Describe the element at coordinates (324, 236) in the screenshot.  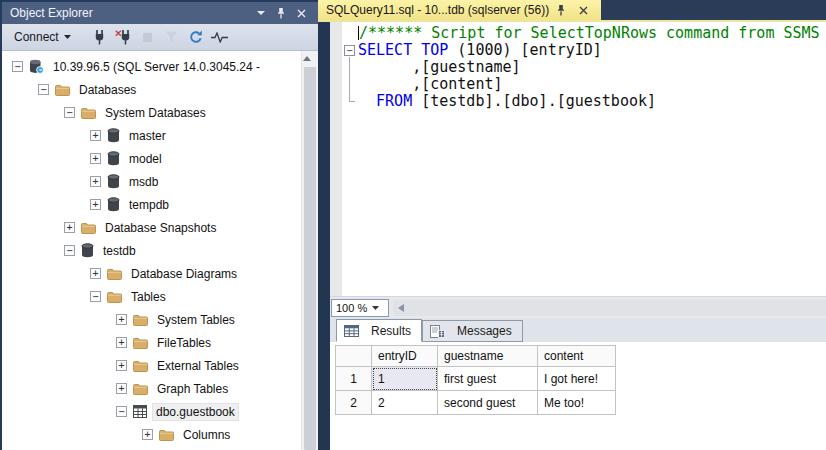
I see `pane-divider` at that location.